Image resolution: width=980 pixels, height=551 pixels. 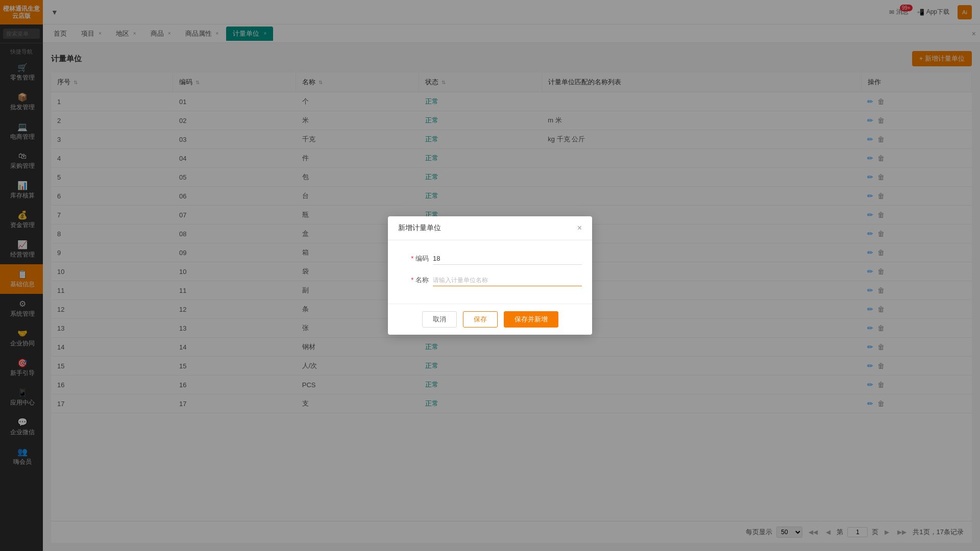 What do you see at coordinates (580, 228) in the screenshot?
I see `modal-close-button: ×` at bounding box center [580, 228].